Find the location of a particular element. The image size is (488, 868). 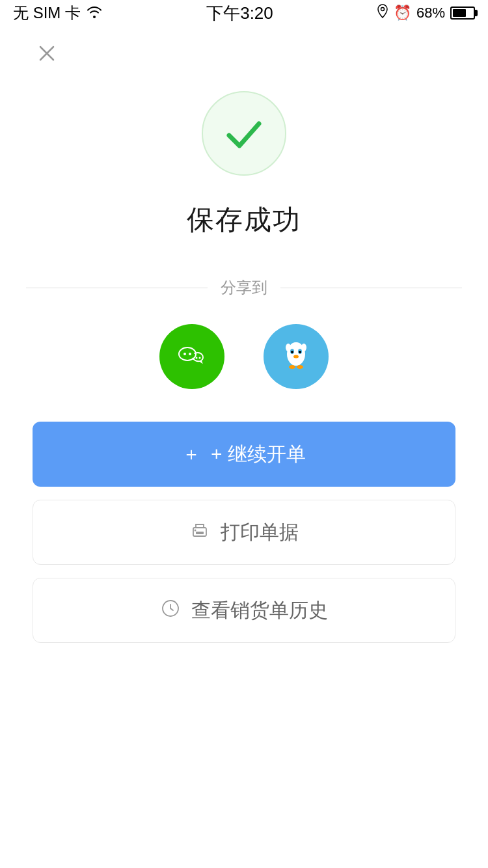

success-title: 保存成功 is located at coordinates (244, 220).